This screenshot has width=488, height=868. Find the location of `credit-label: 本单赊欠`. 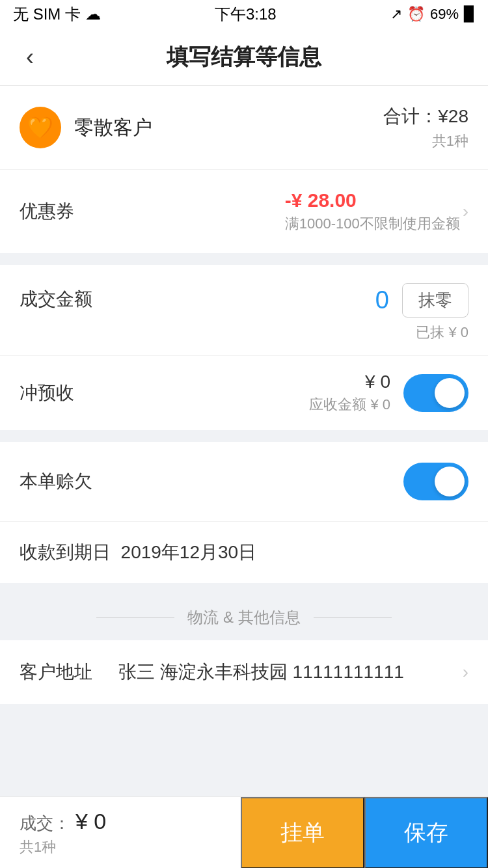

credit-label: 本单赊欠 is located at coordinates (56, 481).